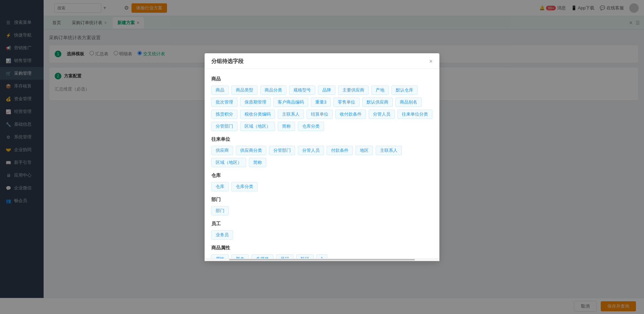 This screenshot has height=314, width=644. What do you see at coordinates (415, 114) in the screenshot?
I see `field-chip-往来单位分类: 往来单位分类` at bounding box center [415, 114].